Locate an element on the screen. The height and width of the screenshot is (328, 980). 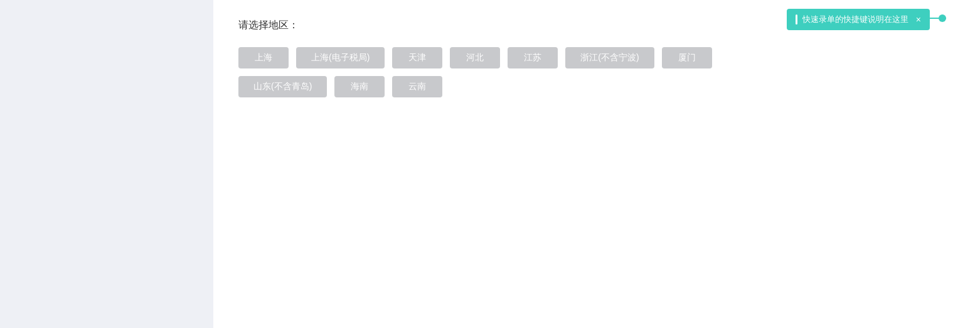
region-button: 海南 is located at coordinates (360, 87).